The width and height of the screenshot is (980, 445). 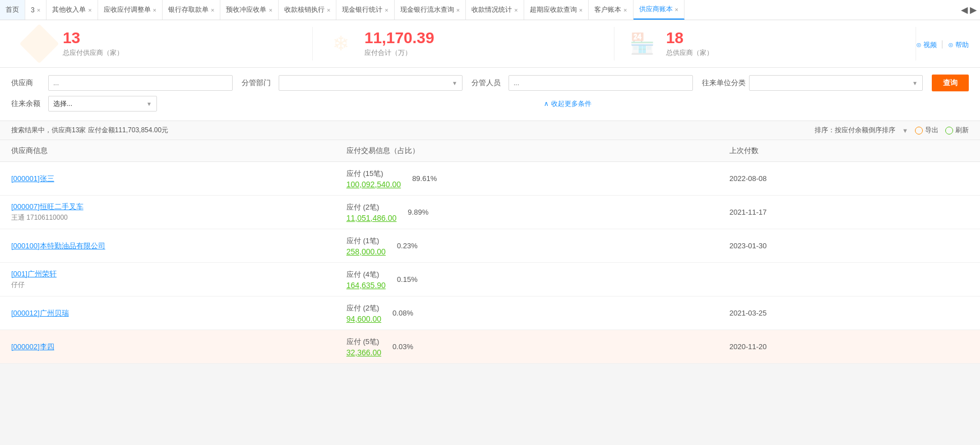 What do you see at coordinates (926, 45) in the screenshot?
I see `video-link: ⊙ 视频` at bounding box center [926, 45].